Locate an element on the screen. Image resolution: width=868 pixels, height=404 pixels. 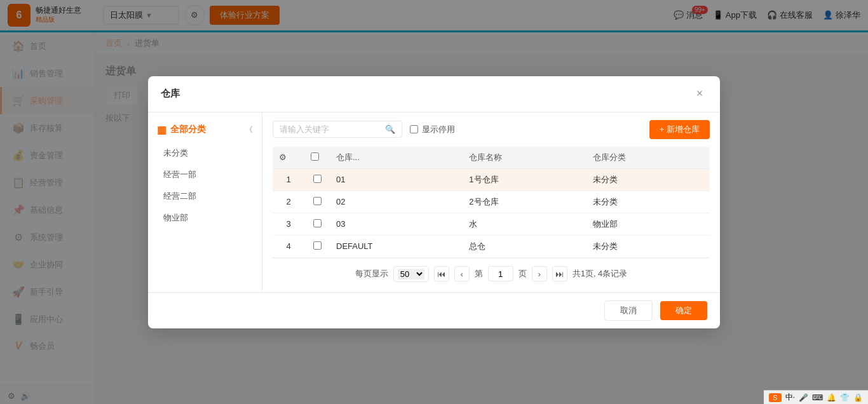
modal-search-row: 🔍 显示停用 + 新增仓库 is located at coordinates (491, 130).